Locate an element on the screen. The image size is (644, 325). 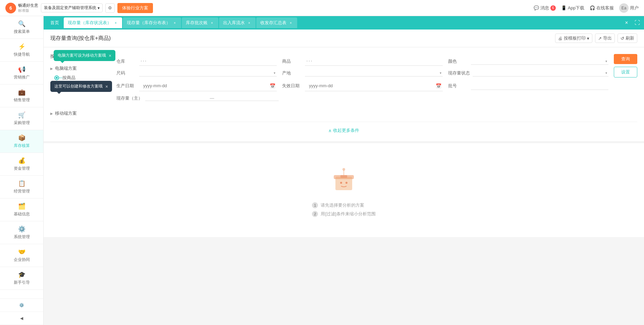
empty-step-1: 1 请先选择要分析的方案 is located at coordinates (343, 205).